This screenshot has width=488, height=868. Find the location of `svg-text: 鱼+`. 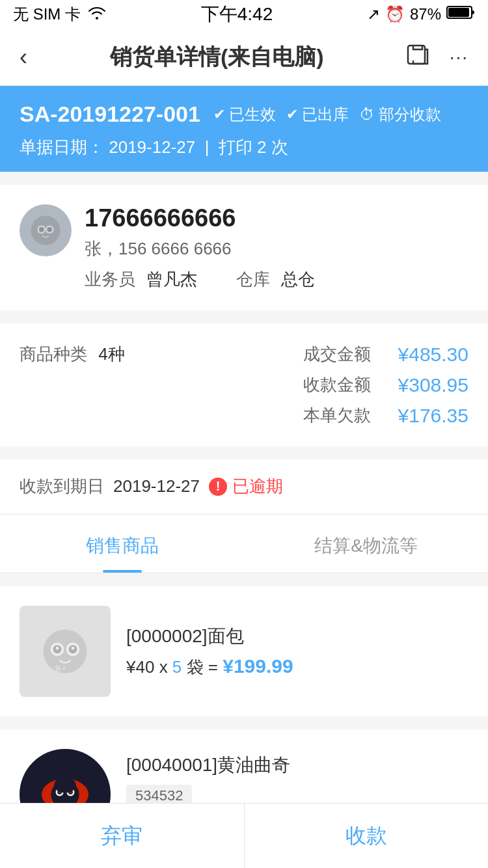

svg-text: 鱼+ is located at coordinates (61, 668).